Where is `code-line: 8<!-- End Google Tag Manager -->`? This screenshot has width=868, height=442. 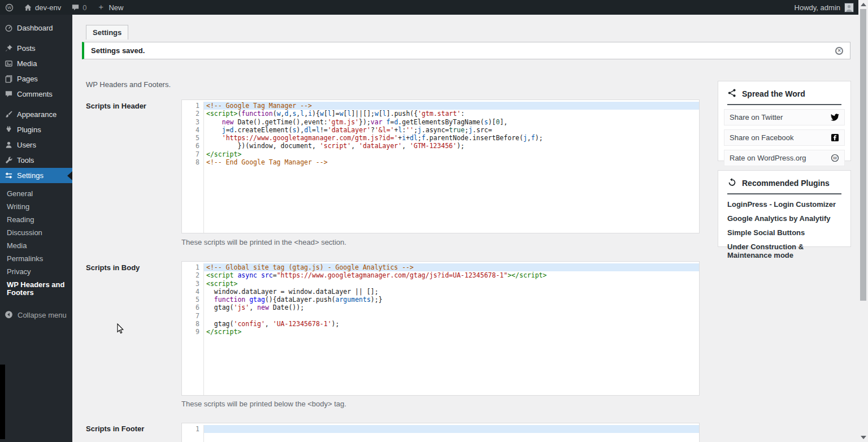 code-line: 8<!-- End Google Tag Manager --> is located at coordinates (441, 162).